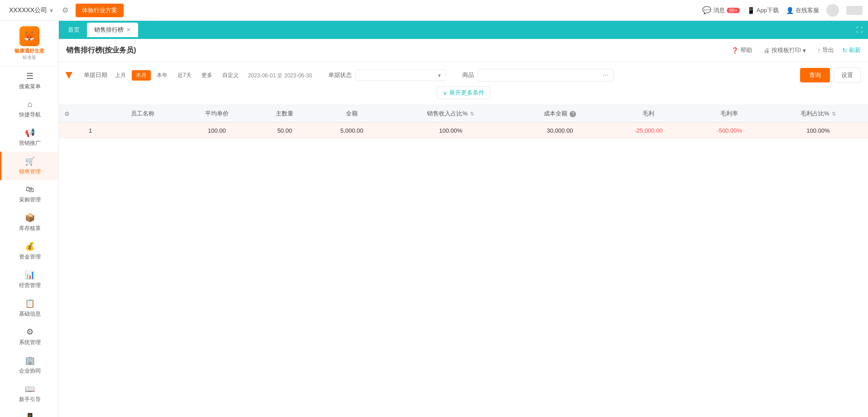 Image resolution: width=868 pixels, height=417 pixels. What do you see at coordinates (29, 280) in the screenshot?
I see `sidebar-item-operations: 📊 经营管理` at bounding box center [29, 280].